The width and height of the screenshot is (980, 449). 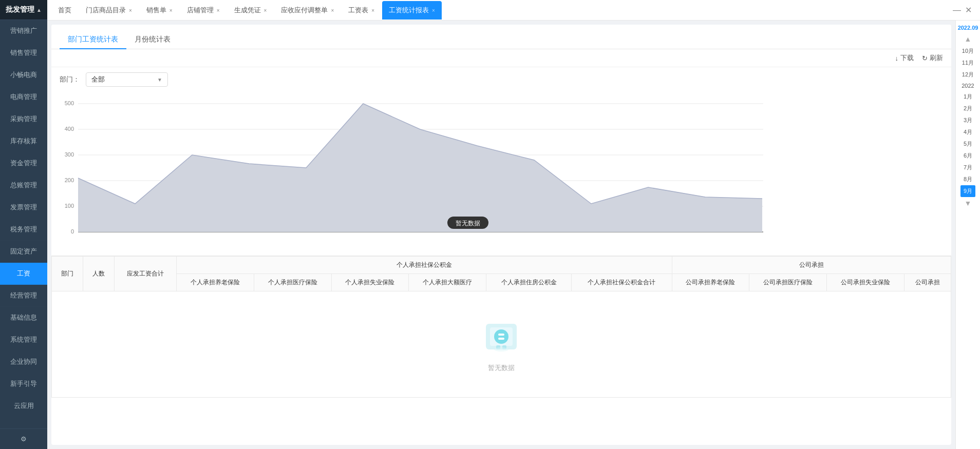 What do you see at coordinates (448, 283) in the screenshot?
I see `col-个人承担大额医疗: 个人承担大额医疗` at bounding box center [448, 283].